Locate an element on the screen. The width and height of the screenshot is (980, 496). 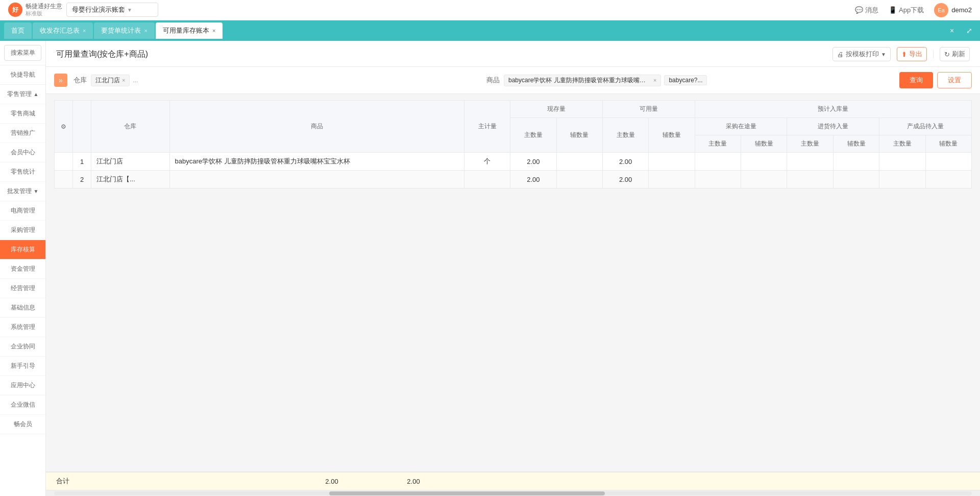
close-all-tabs-button: × is located at coordinates (952, 31).